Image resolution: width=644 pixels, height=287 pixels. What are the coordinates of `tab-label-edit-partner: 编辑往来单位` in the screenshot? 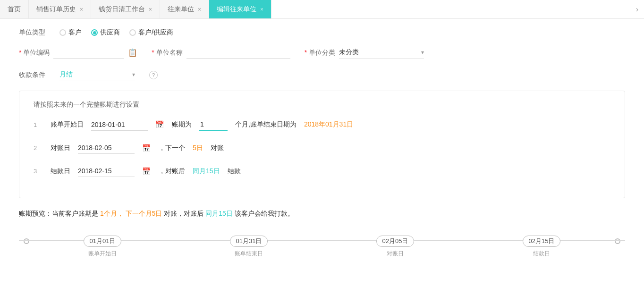 It's located at (237, 9).